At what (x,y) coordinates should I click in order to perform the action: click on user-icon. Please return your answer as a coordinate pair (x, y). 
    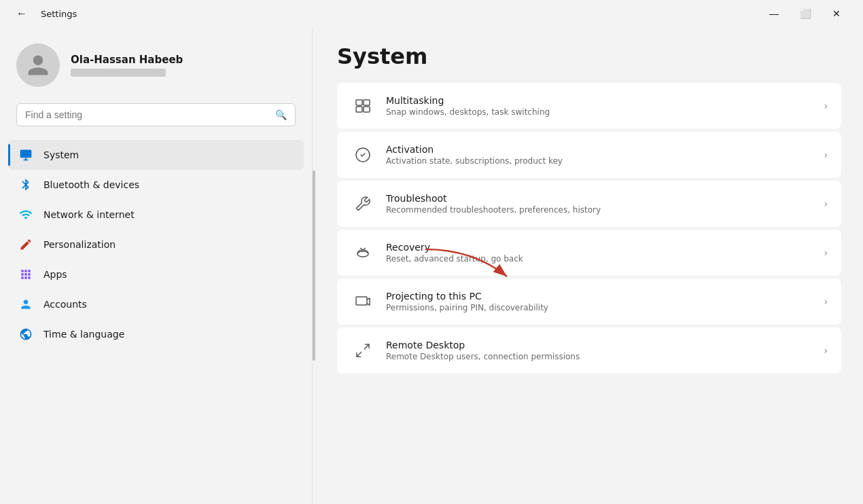
    Looking at the image, I should click on (38, 65).